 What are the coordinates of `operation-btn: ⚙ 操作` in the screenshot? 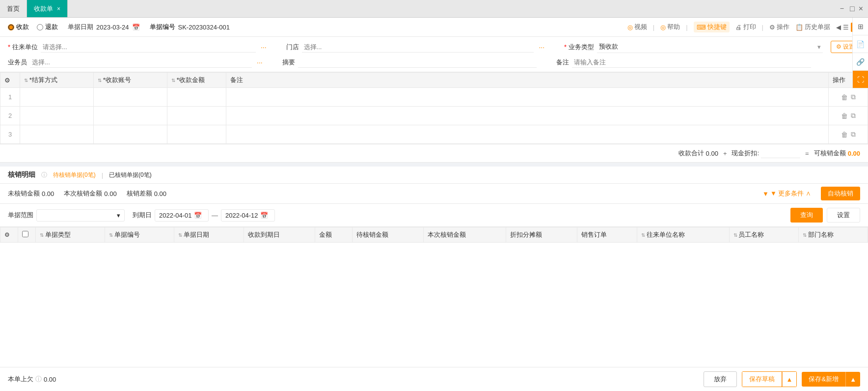 It's located at (780, 27).